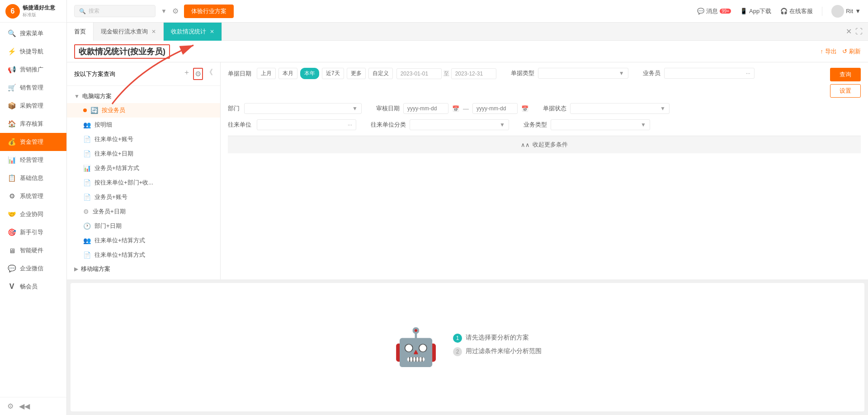 The image size is (868, 415). Describe the element at coordinates (756, 11) in the screenshot. I see `app-download-button: 📱 App下载` at that location.